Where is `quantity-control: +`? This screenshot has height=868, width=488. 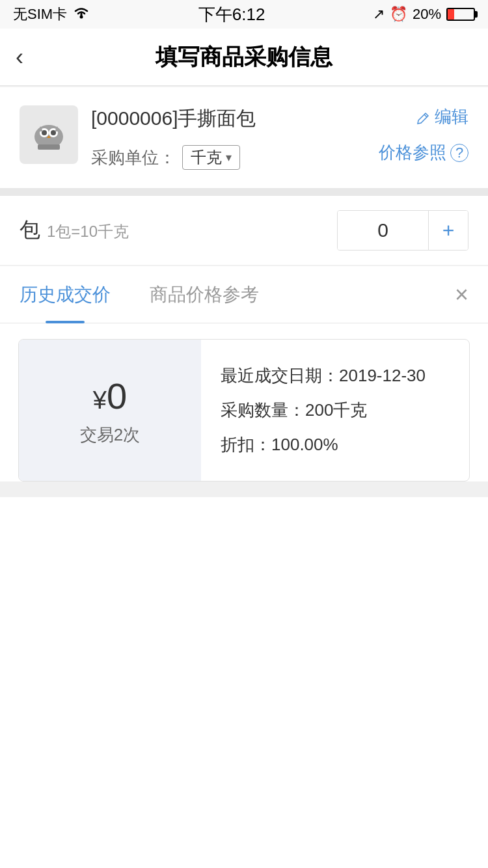 quantity-control: + is located at coordinates (403, 230).